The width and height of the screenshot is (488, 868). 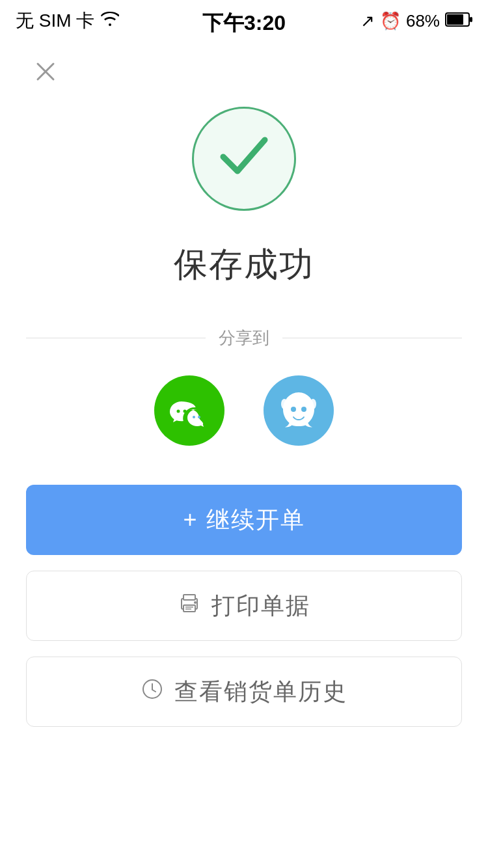 I want to click on printer-icon, so click(x=189, y=606).